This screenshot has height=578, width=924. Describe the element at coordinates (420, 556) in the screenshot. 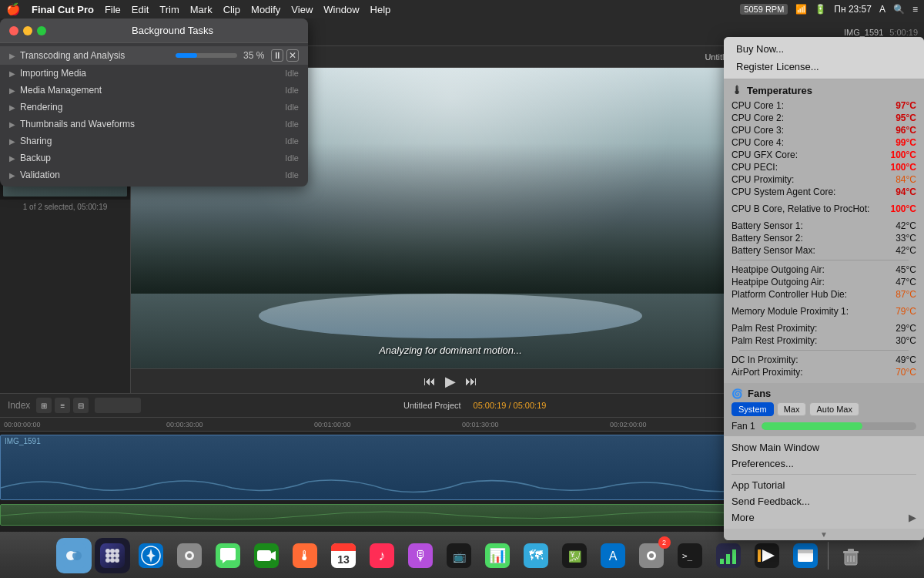

I see `dock-icon-podcast: 🎙` at that location.